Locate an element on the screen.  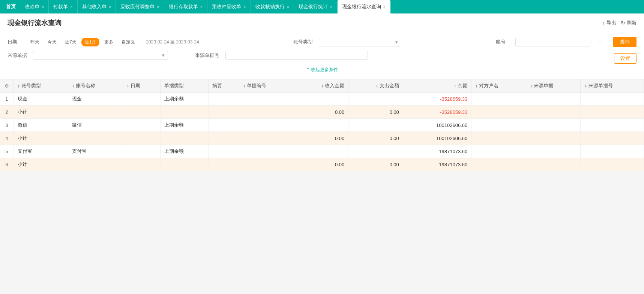
date-btn-1month: 近1月 is located at coordinates (91, 42).